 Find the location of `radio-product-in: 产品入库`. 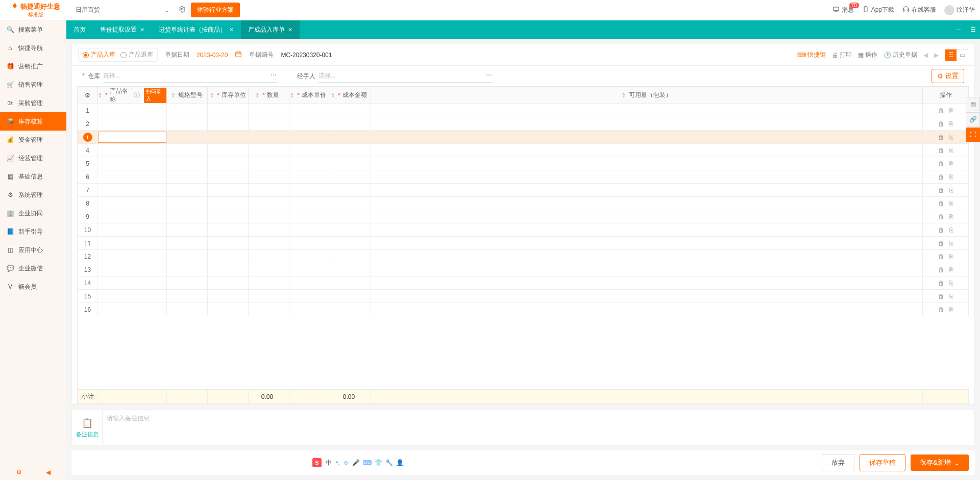

radio-product-in: 产品入库 is located at coordinates (99, 55).